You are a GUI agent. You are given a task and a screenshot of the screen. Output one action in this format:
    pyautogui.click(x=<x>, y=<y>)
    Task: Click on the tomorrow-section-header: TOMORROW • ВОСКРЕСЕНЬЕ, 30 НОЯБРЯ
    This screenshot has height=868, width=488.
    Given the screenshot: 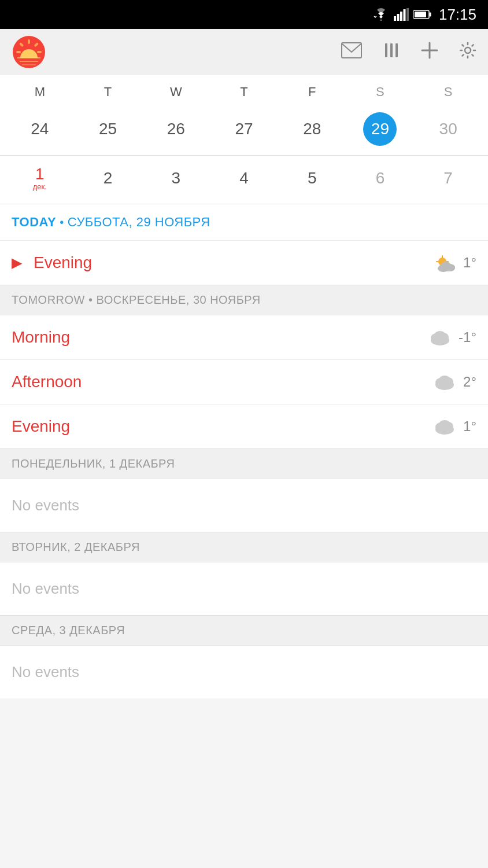 What is the action you would take?
    pyautogui.click(x=244, y=300)
    